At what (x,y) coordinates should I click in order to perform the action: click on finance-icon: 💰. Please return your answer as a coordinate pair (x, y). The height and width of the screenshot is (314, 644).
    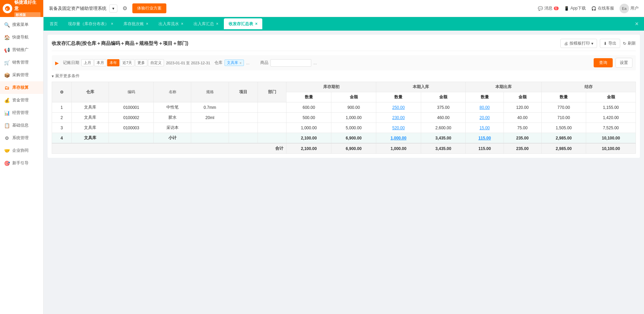
    Looking at the image, I should click on (7, 100).